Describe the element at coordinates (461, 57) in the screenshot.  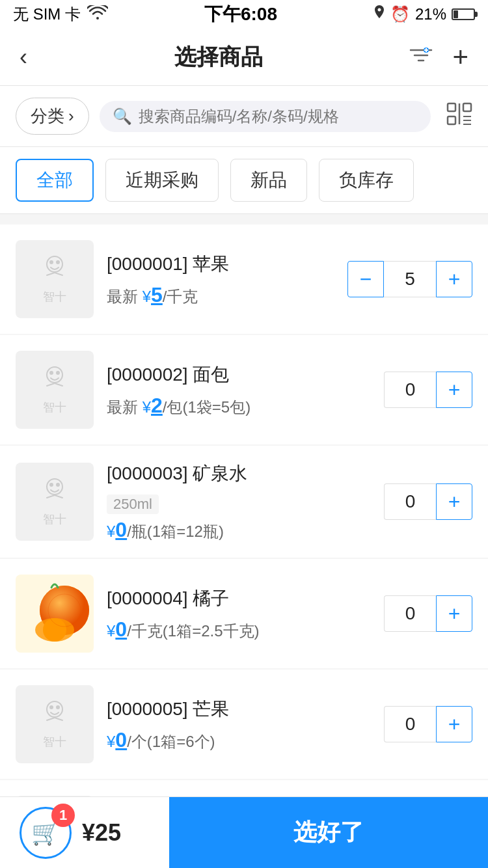
I see `add-icon: +` at that location.